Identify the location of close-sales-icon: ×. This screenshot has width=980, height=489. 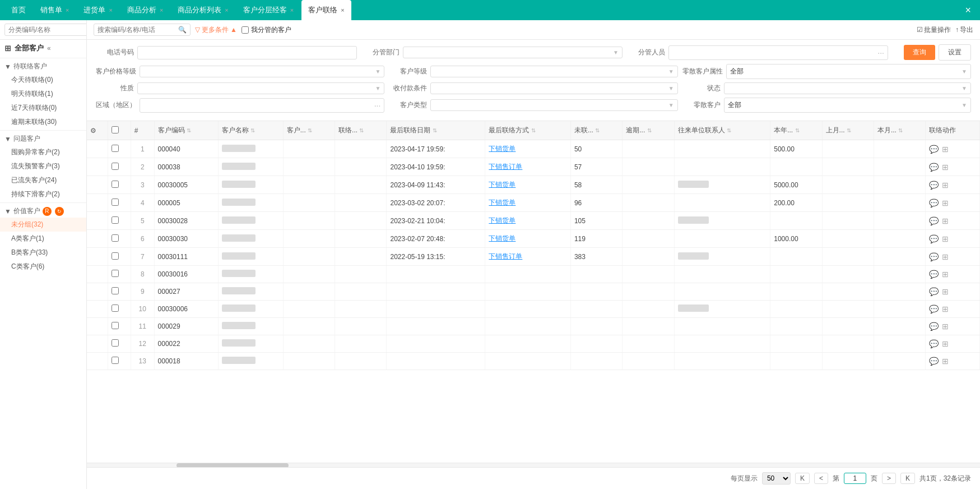
(67, 10).